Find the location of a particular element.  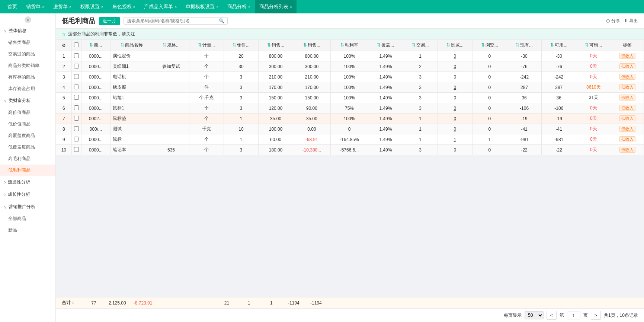

nav-product-entry: 产成品入库单 × is located at coordinates (160, 7).